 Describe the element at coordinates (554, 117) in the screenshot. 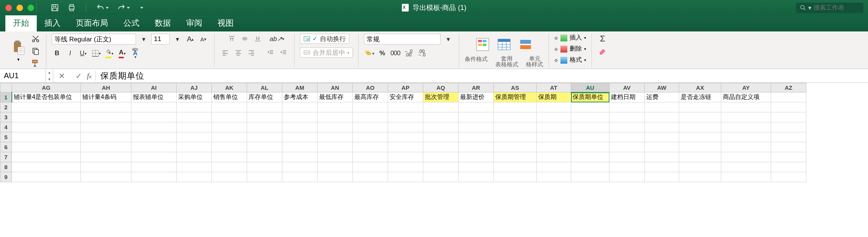

I see `cell-AT3` at that location.